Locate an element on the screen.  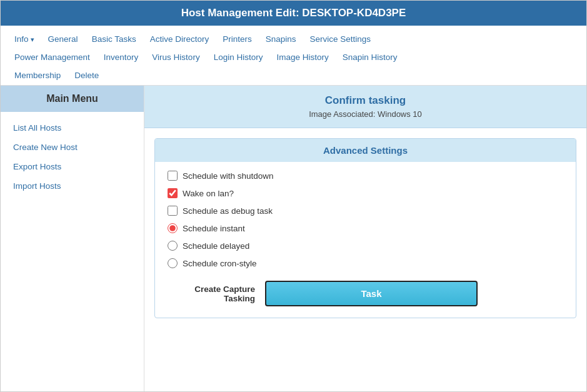
nav-snapins: Snapins is located at coordinates (281, 39).